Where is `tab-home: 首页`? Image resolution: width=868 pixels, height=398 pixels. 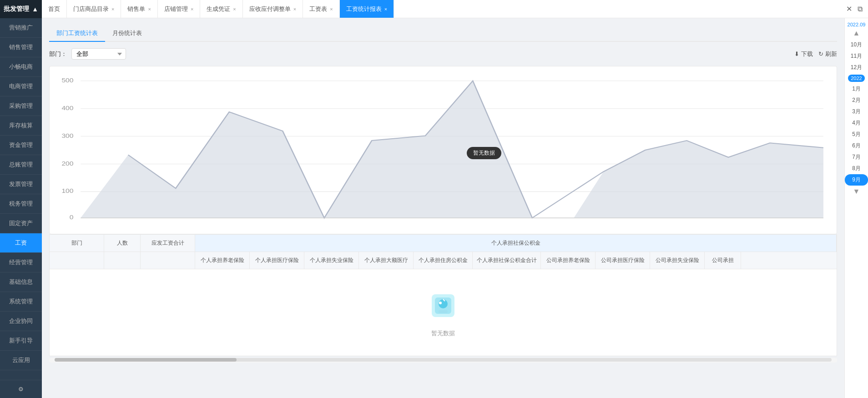 tab-home: 首页 is located at coordinates (55, 9).